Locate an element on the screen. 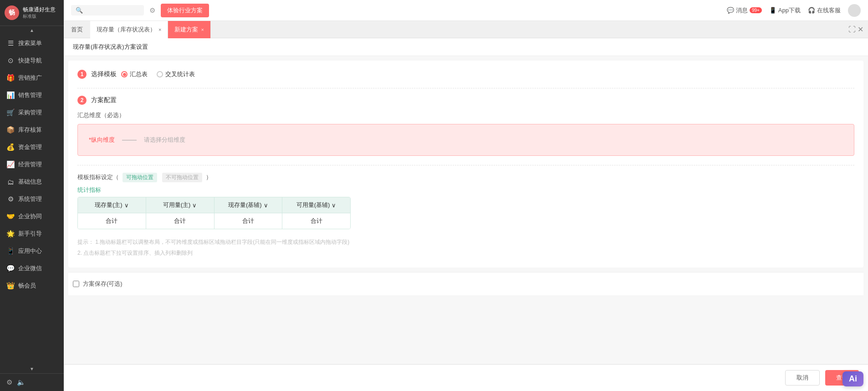  volume-footer-icon: 🔈 is located at coordinates (21, 382).